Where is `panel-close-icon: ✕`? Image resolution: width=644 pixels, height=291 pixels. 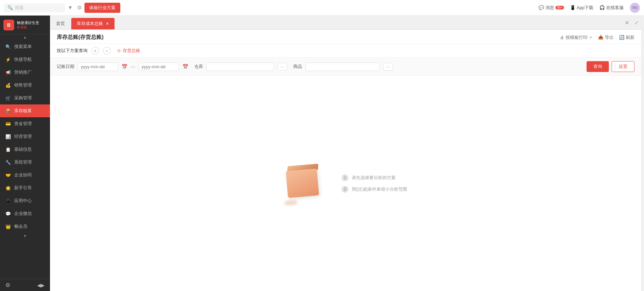 panel-close-icon: ✕ is located at coordinates (627, 22).